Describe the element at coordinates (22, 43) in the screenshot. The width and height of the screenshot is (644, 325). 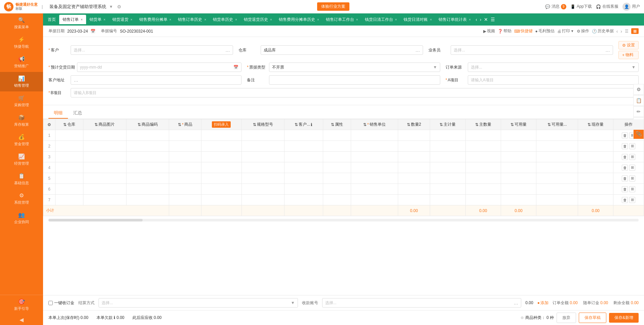
I see `sidebar-item-navigation: ⚡ 快捷导航` at that location.